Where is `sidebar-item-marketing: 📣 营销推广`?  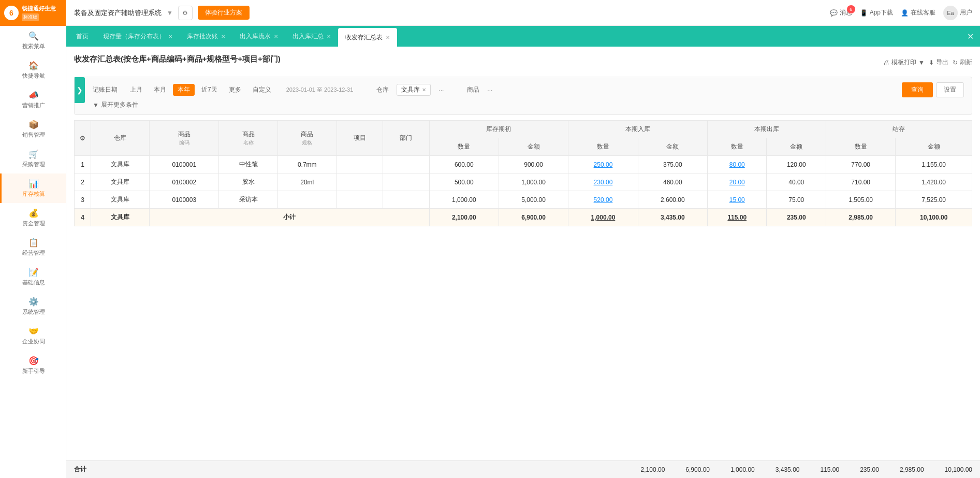 sidebar-item-marketing: 📣 营销推广 is located at coordinates (33, 99).